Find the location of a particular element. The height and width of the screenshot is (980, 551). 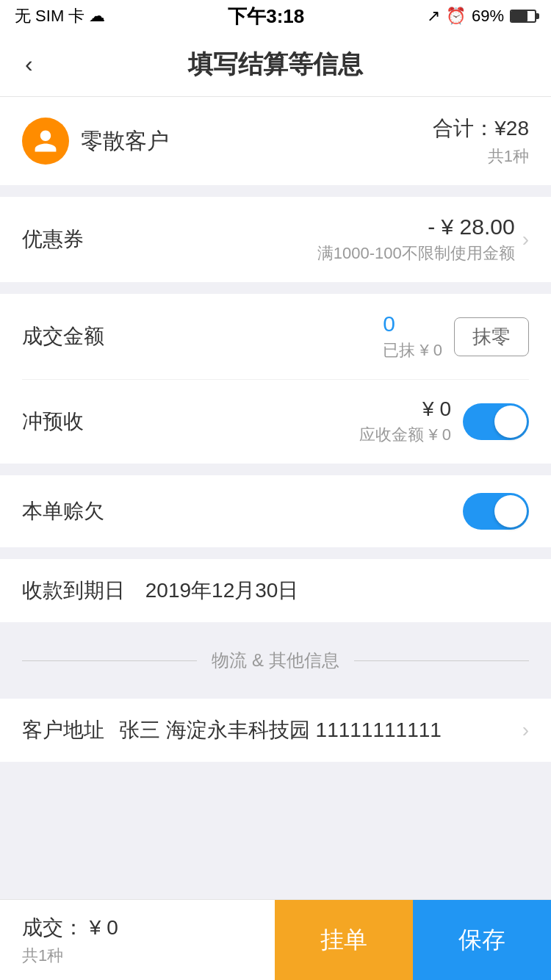

total-count: 共1种 is located at coordinates (480, 156).